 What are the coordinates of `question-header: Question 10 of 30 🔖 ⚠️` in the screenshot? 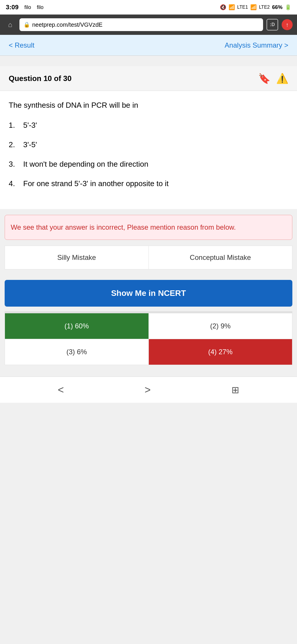 It's located at (148, 78).